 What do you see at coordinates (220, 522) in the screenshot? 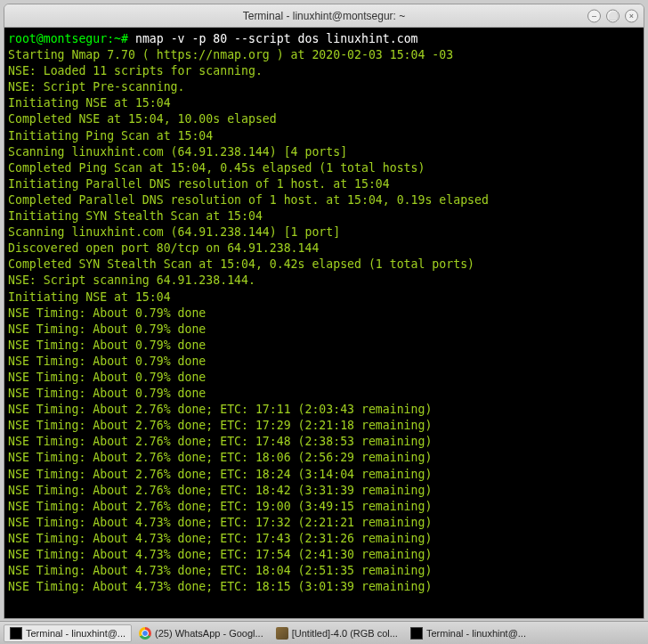
I see `output-line: NSE Timing: About 4.73% done; ETC: 17:32…` at bounding box center [220, 522].